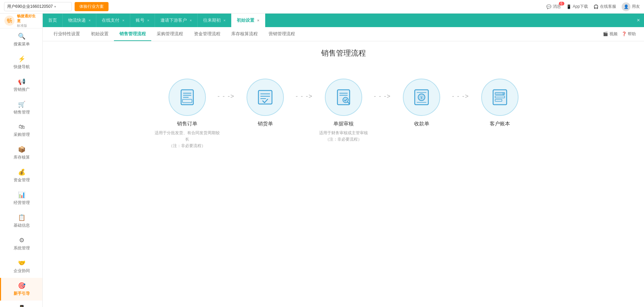 Image resolution: width=644 pixels, height=307 pixels. I want to click on sidebar-label-system: 系统管理, so click(22, 248).